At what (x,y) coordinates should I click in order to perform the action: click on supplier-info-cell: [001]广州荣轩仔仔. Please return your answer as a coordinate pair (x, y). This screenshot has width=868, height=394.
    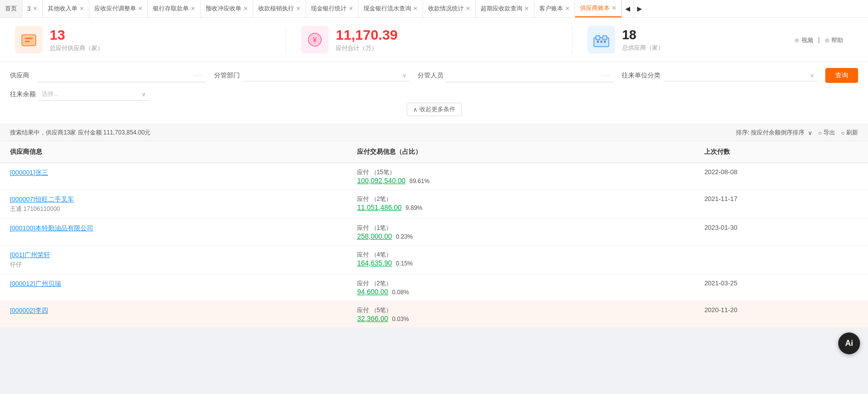
    Looking at the image, I should click on (174, 260).